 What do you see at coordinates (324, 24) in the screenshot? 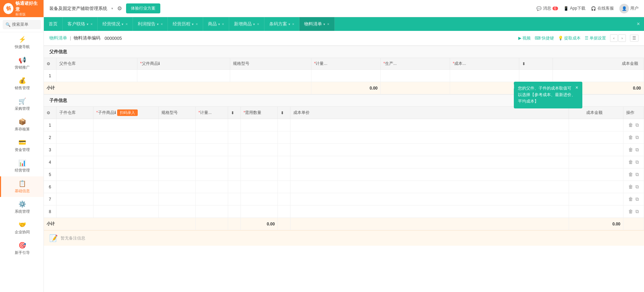
I see `tab-bom-arrow: ▾` at bounding box center [324, 24].